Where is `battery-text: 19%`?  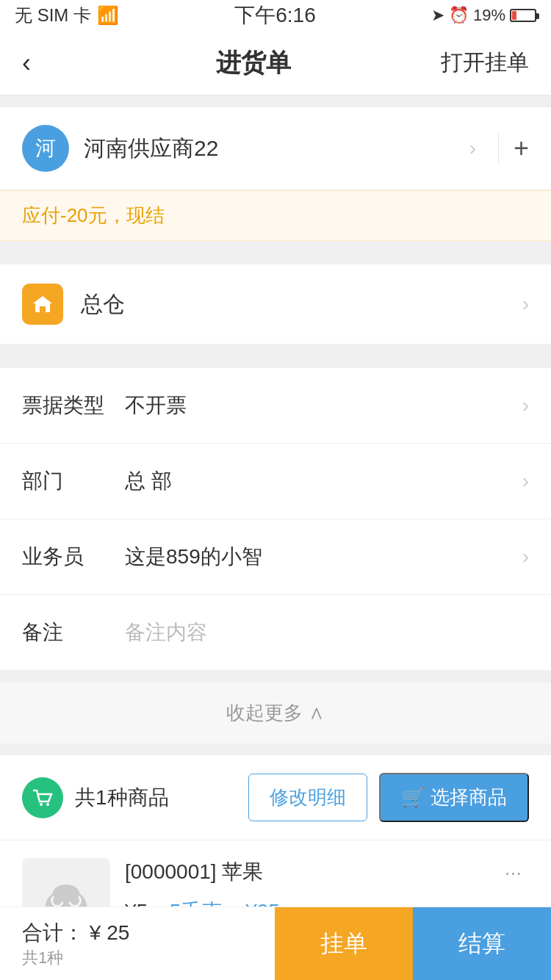
battery-text: 19% is located at coordinates (489, 15).